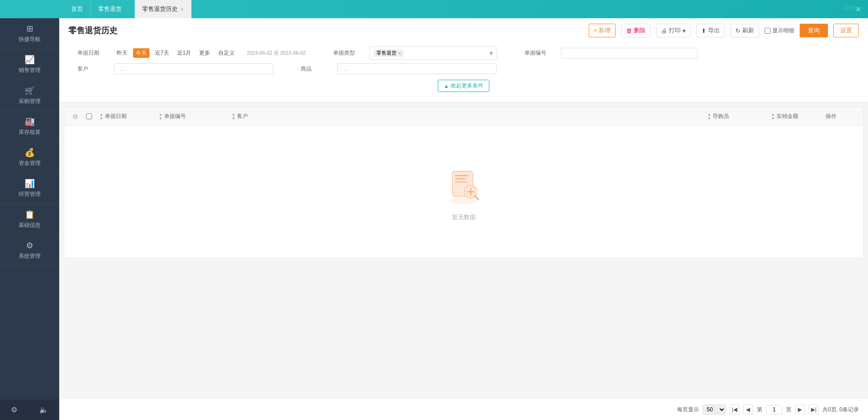 This screenshot has height=420, width=868. Describe the element at coordinates (30, 215) in the screenshot. I see `basic-icon: 📋` at that location.